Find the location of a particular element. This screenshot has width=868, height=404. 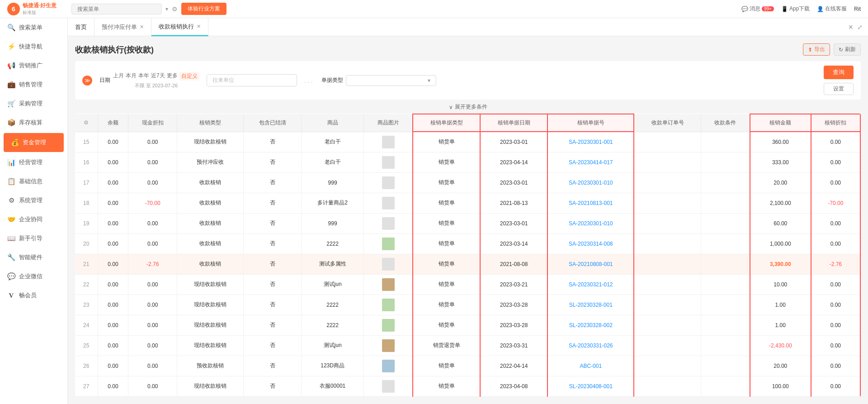

tab-home: 首页 is located at coordinates (81, 27).